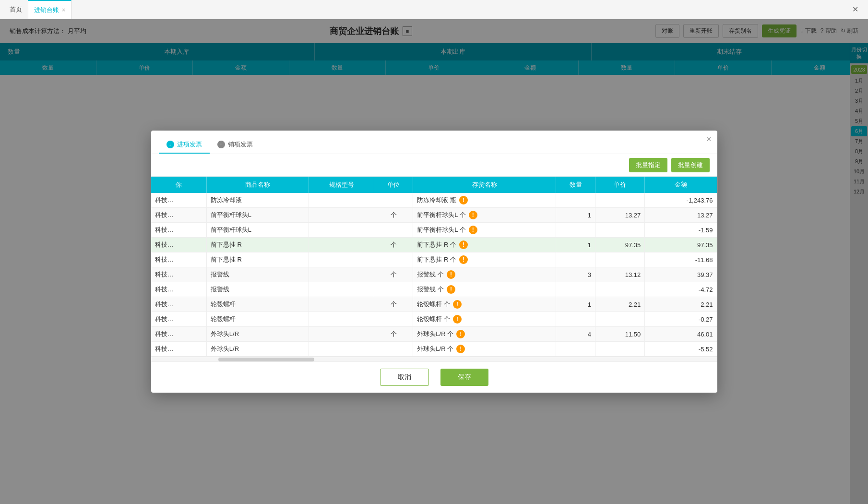 This screenshot has width=868, height=504. Describe the element at coordinates (50, 10) in the screenshot. I see `tab-active: 进销台账 ×` at that location.